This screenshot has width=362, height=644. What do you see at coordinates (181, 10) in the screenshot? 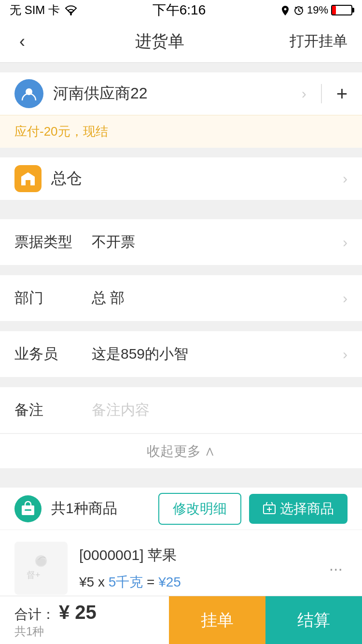
I see `status-bar: 无 SIM 卡 下午6:16 19%` at bounding box center [181, 10].